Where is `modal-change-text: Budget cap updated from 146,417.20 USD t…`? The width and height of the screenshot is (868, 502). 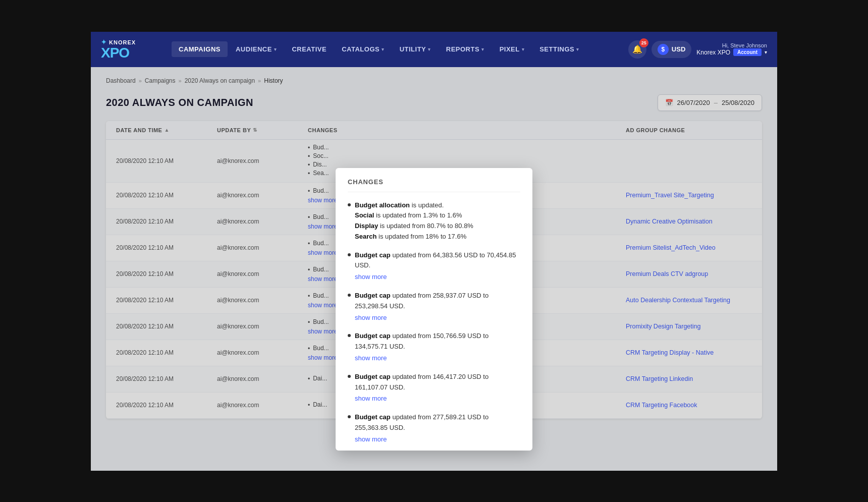
modal-change-text: Budget cap updated from 146,417.20 USD t… is located at coordinates (438, 388).